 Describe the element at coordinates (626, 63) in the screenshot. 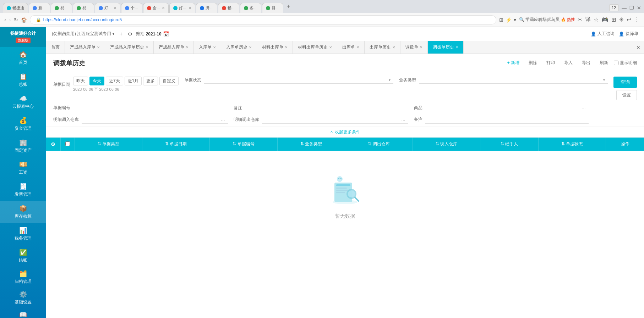

I see `display-detail-checkbox: 显示明细` at that location.